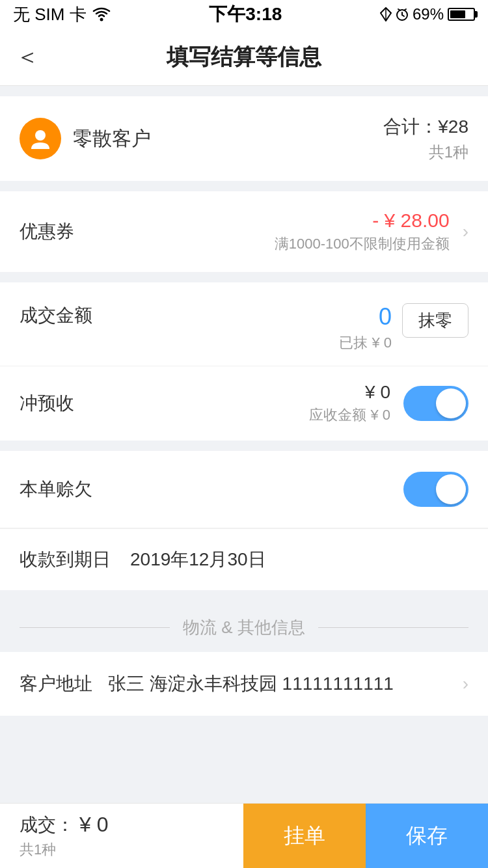 The width and height of the screenshot is (488, 868). I want to click on status-left: 无 SIM 卡, so click(62, 14).